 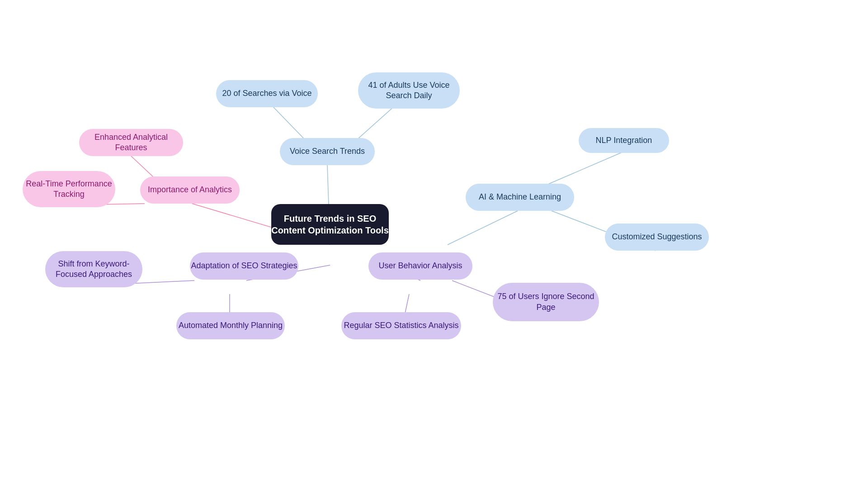 I want to click on node-importance-analytics: Importance of Analytics, so click(x=190, y=190).